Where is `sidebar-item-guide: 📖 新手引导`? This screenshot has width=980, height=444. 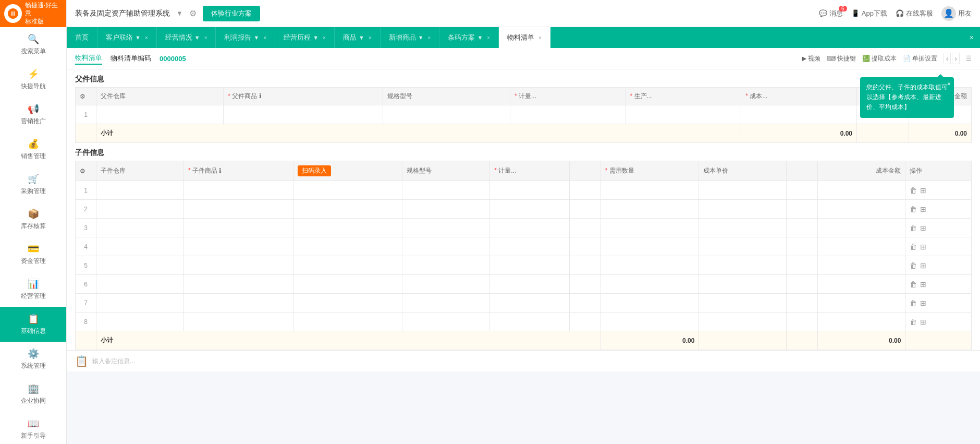
sidebar-item-guide: 📖 新手引导 is located at coordinates (33, 428).